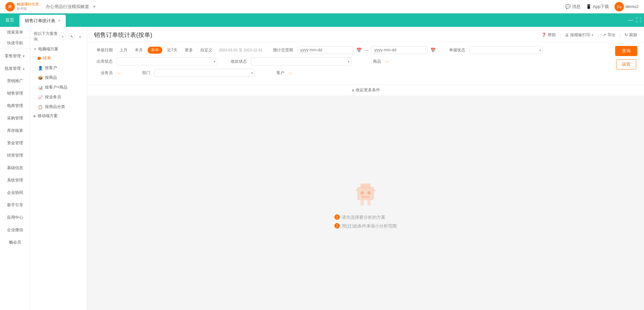 The height and width of the screenshot is (310, 644). I want to click on expected-date-to-input, so click(399, 50).